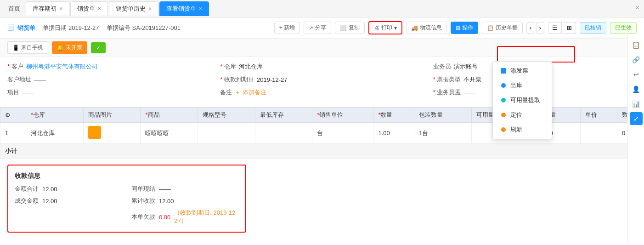  I want to click on doc-meta: 单据日期 2019-12-27 单据编号 SA-20191227-001, so click(112, 28).